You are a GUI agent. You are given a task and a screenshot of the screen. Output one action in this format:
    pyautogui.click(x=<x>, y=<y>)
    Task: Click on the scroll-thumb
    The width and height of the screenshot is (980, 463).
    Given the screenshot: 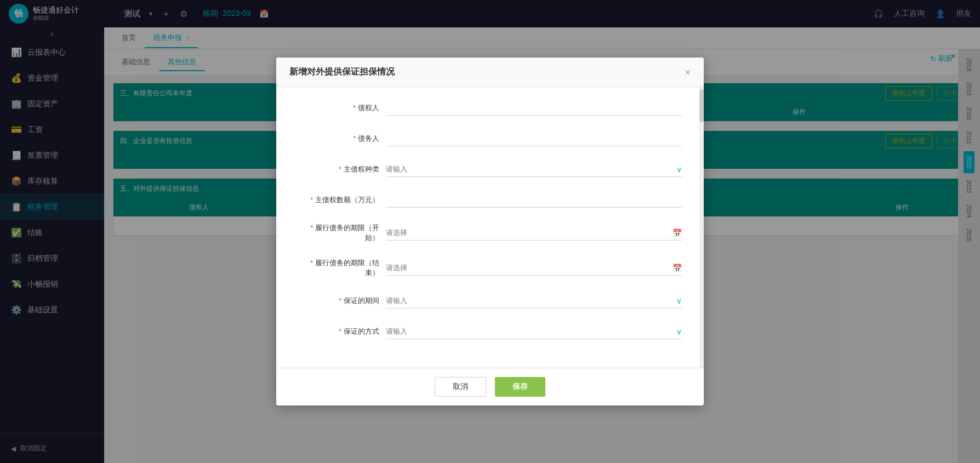 What is the action you would take?
    pyautogui.click(x=702, y=106)
    